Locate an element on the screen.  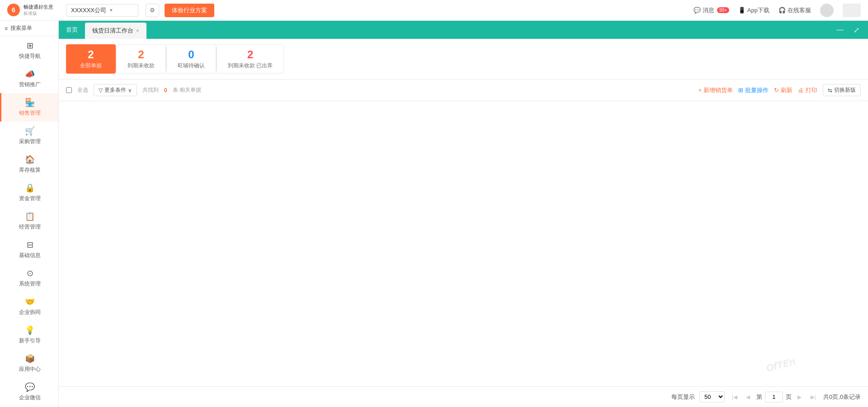
message-label: 消息 is located at coordinates (708, 10).